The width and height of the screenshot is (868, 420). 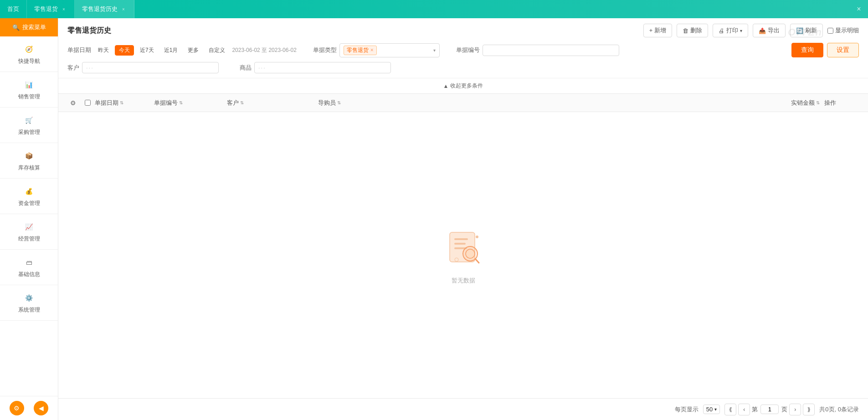 What do you see at coordinates (709, 409) in the screenshot?
I see `page-size-value: 50` at bounding box center [709, 409].